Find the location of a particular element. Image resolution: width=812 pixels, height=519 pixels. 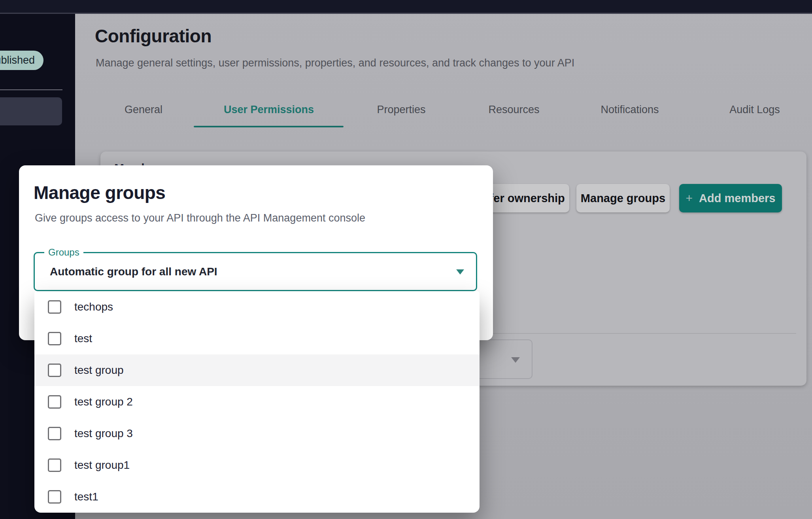

modal-subtitle: Give groups access to your API through t… is located at coordinates (200, 218).